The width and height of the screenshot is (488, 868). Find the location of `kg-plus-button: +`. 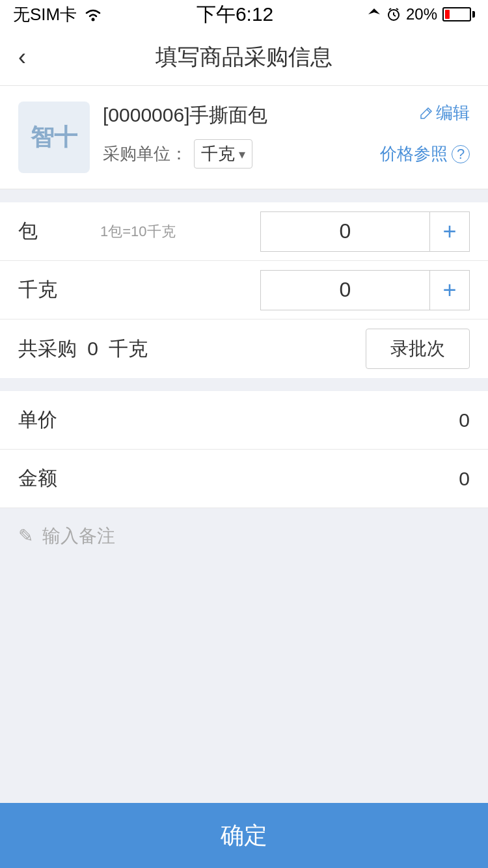

kg-plus-button: + is located at coordinates (450, 290).